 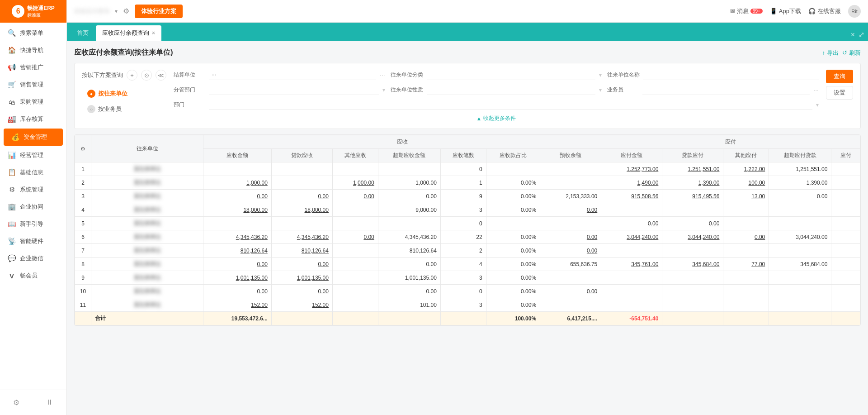 What do you see at coordinates (154, 33) in the screenshot?
I see `tab-close-icon: ×` at bounding box center [154, 33].